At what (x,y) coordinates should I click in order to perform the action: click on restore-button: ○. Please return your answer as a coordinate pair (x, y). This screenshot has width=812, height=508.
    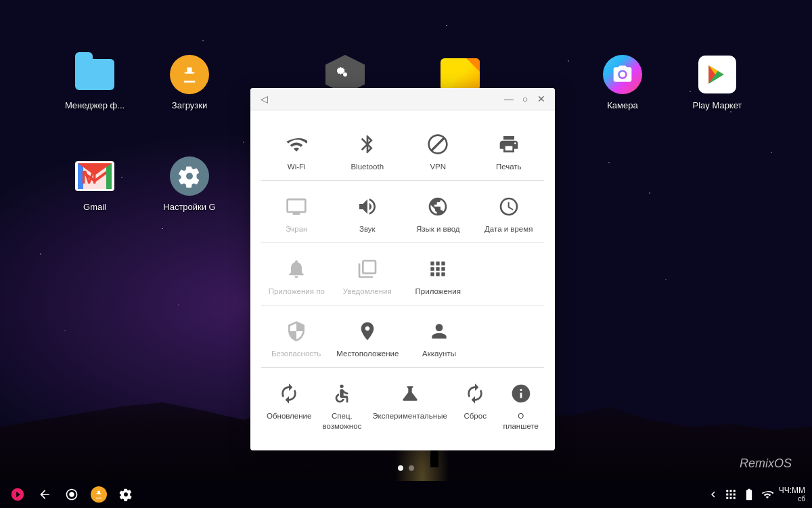
    Looking at the image, I should click on (525, 99).